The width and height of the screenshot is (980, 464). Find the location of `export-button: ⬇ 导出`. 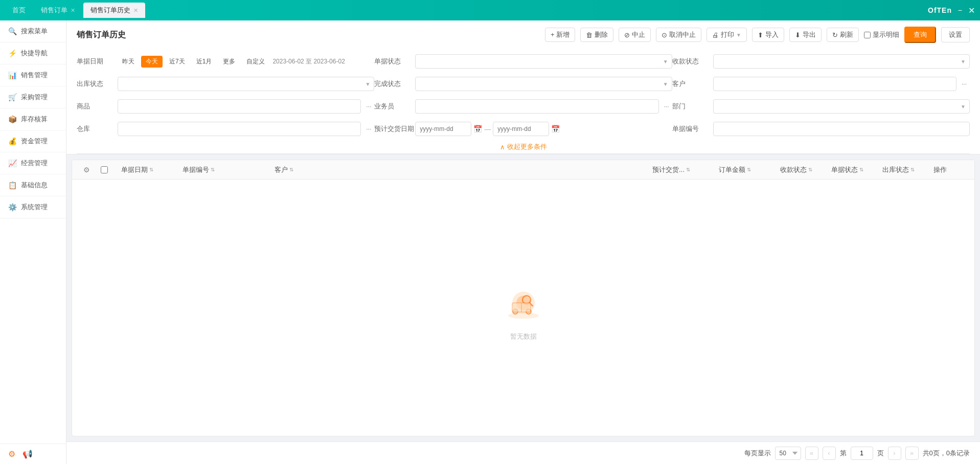

export-button: ⬇ 导出 is located at coordinates (806, 35).